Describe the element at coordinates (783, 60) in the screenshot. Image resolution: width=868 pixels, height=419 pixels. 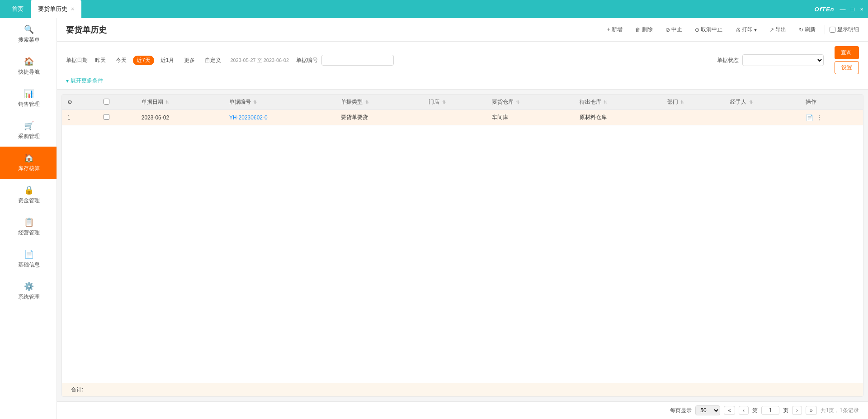
I see `status-select` at that location.